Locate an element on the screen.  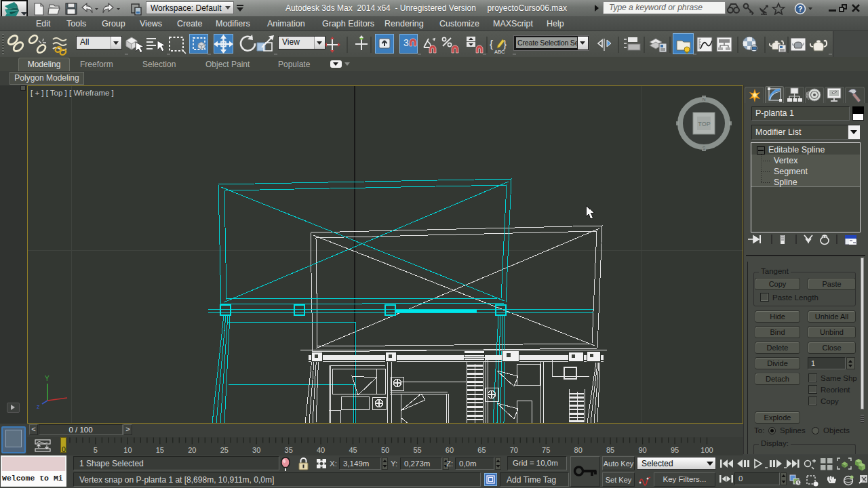
svg-text: 65 is located at coordinates (481, 450).